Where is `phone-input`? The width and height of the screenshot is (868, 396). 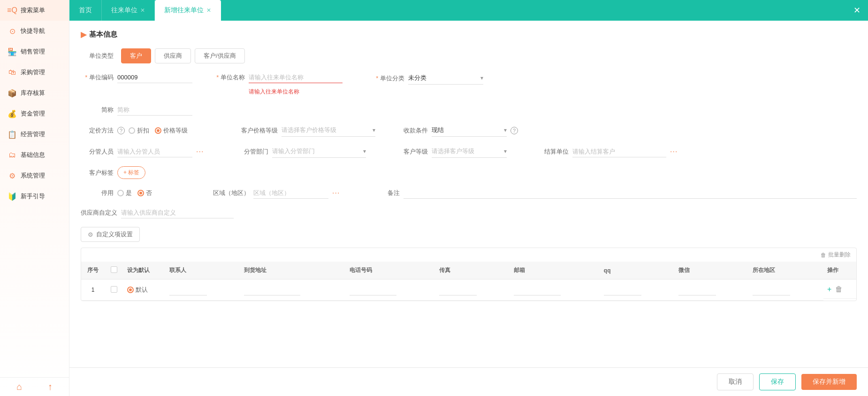 phone-input is located at coordinates (373, 290).